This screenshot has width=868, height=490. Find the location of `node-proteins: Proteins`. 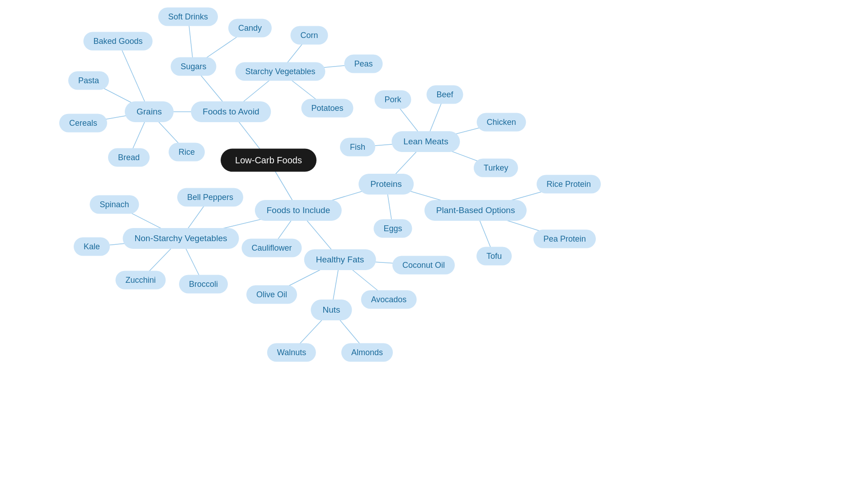

node-proteins: Proteins is located at coordinates (386, 184).